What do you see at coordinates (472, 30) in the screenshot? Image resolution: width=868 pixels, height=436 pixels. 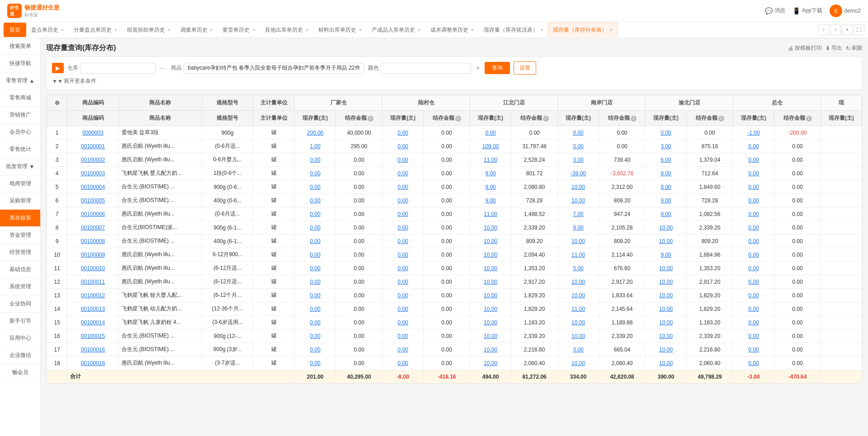 I see `tab-close-9: ×` at bounding box center [472, 30].